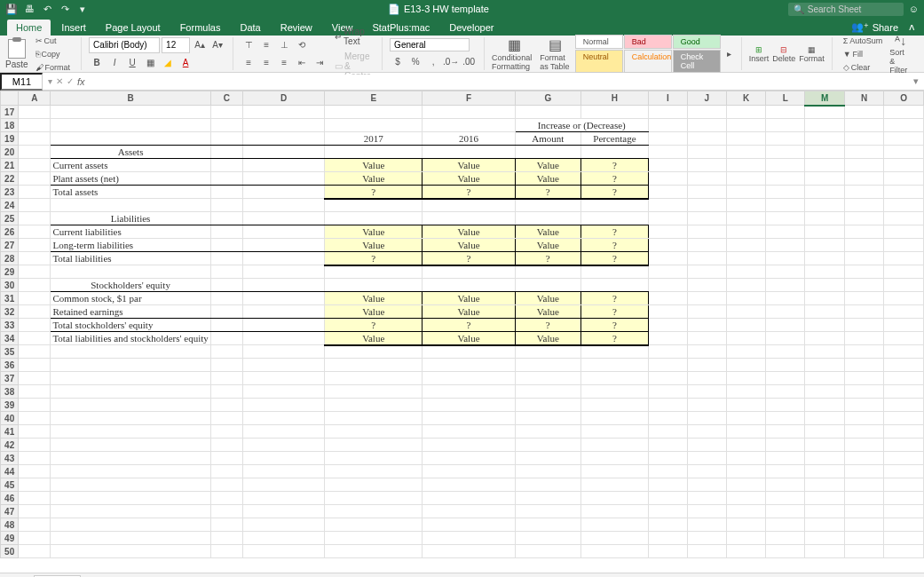  I want to click on cell-C32, so click(226, 312).